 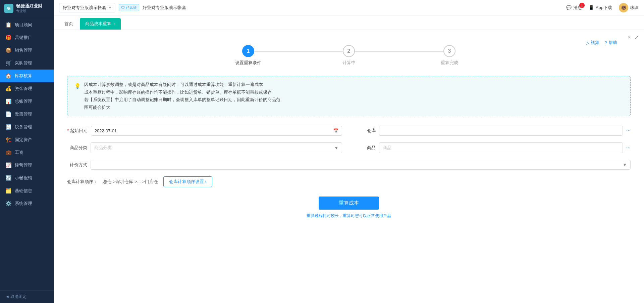 I want to click on fapiao-icon: 📄, so click(x=8, y=114).